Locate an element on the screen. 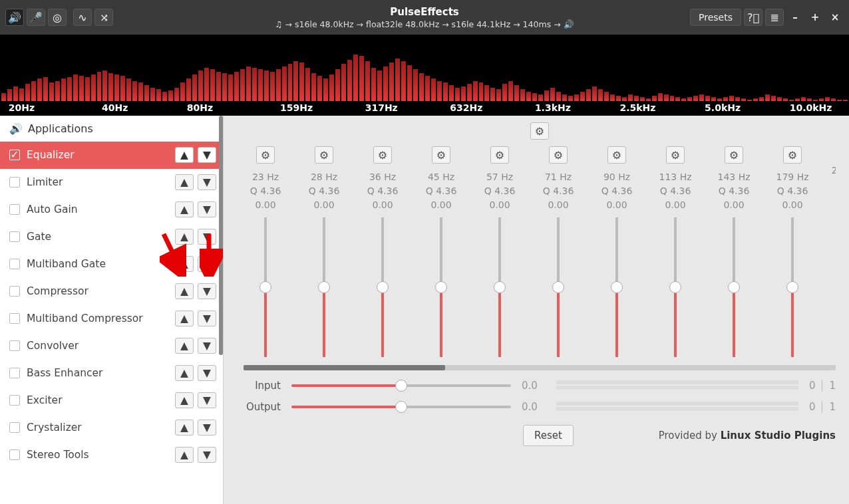  output-slider-thumb is located at coordinates (401, 407).